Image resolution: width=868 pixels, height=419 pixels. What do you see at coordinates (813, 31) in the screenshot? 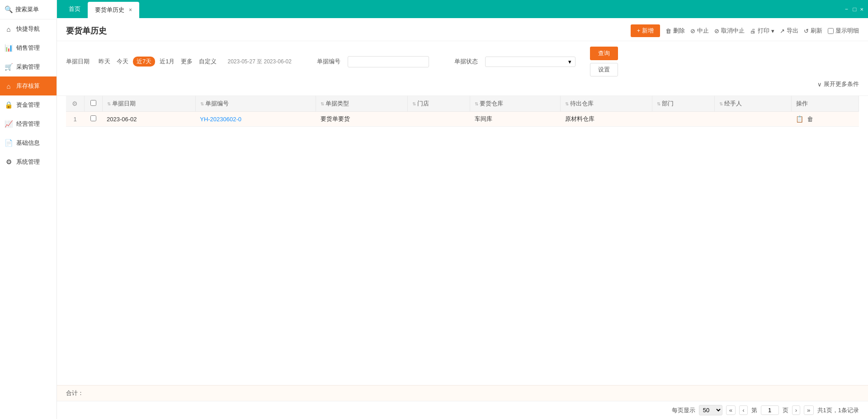
I see `refresh-button: ↺ 刷新` at bounding box center [813, 31].